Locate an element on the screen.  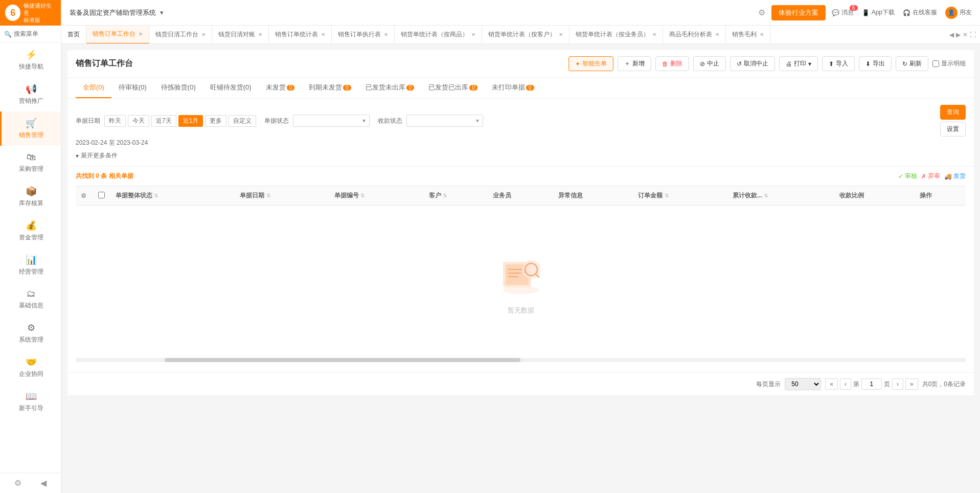
sort-customer-icon: ⇅ is located at coordinates (445, 195).